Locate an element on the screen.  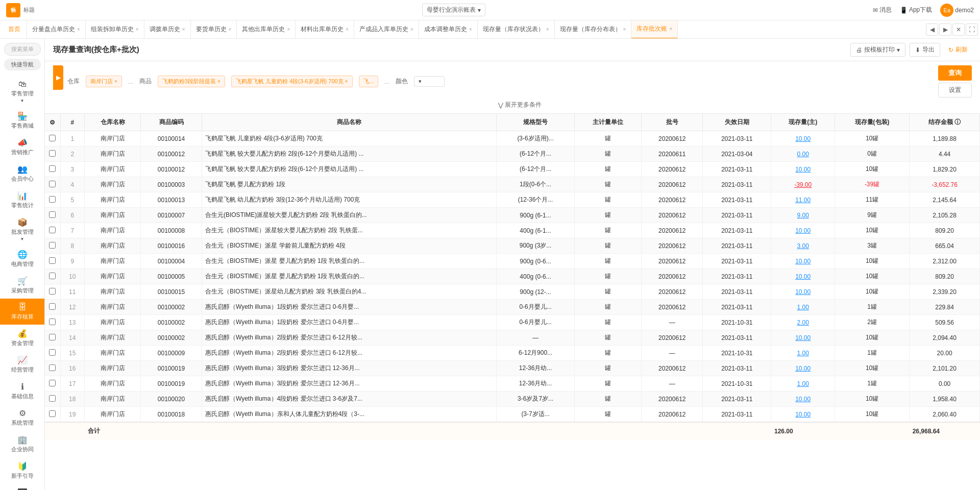
sidebar-item-ecommerce: 🌐 电商管理 is located at coordinates (22, 259).